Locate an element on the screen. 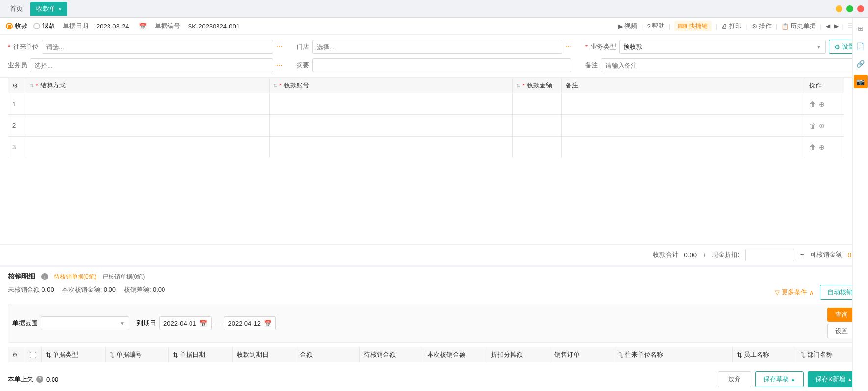 Image resolution: width=868 pixels, height=391 pixels. shortcut-link: ⌨ 快捷键 is located at coordinates (693, 26).